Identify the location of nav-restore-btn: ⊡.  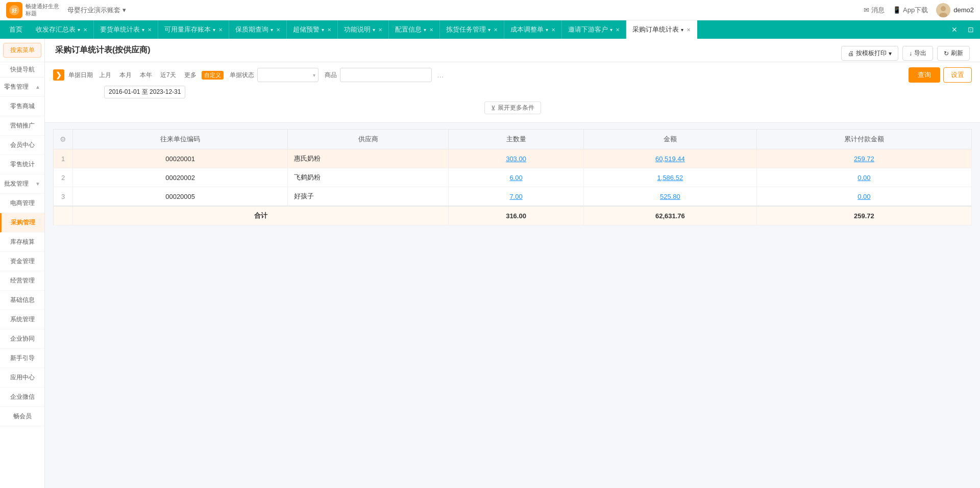
(971, 30).